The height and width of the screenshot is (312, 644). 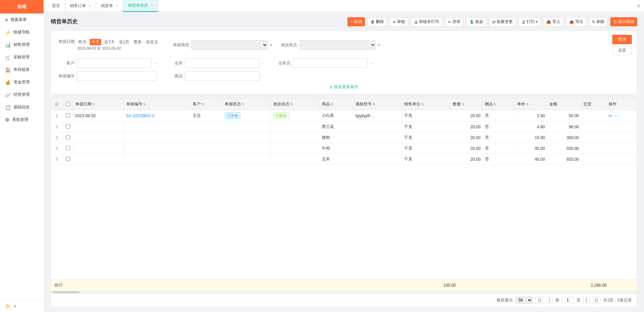 What do you see at coordinates (81, 6) in the screenshot?
I see `tab-sales-order: 销售订单 ×` at bounding box center [81, 6].